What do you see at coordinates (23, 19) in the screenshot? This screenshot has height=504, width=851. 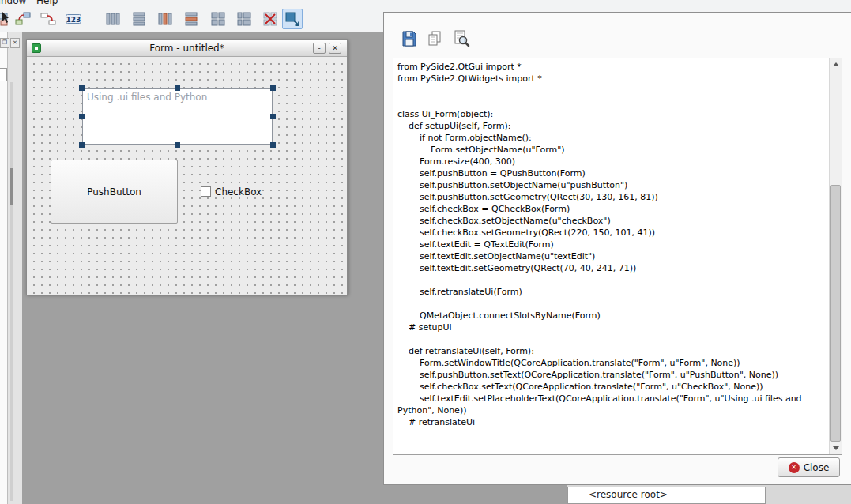 I see `edit-signals-slots-button` at bounding box center [23, 19].